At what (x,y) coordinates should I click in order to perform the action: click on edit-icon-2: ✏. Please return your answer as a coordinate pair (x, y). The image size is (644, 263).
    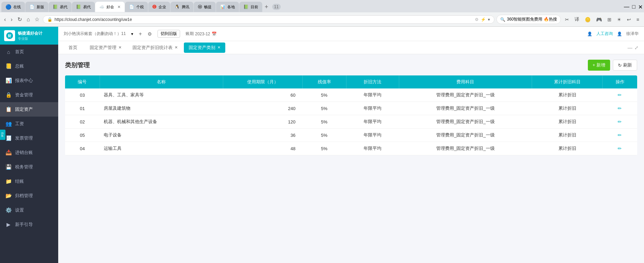
    Looking at the image, I should click on (620, 122).